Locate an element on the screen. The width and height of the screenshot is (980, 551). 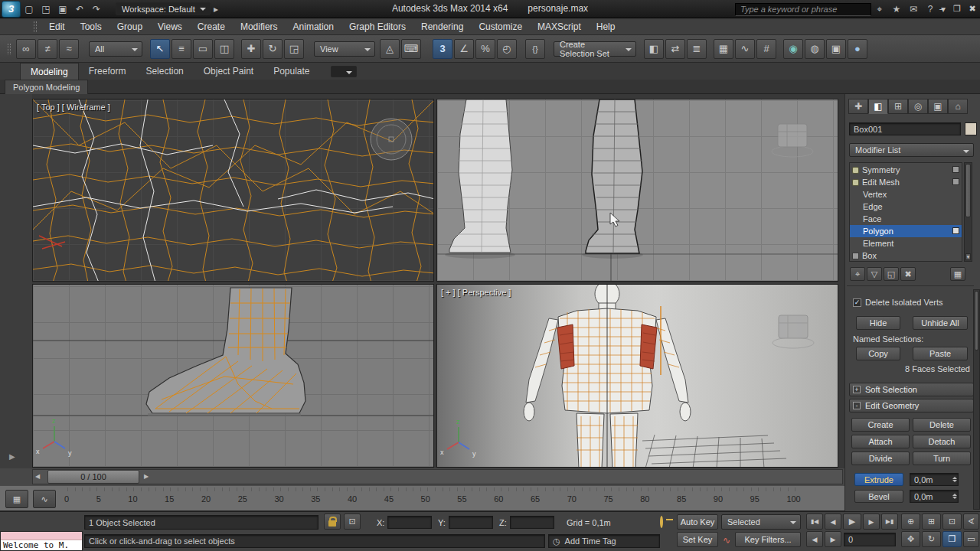
field-of-view-icon: ∢ is located at coordinates (971, 522).